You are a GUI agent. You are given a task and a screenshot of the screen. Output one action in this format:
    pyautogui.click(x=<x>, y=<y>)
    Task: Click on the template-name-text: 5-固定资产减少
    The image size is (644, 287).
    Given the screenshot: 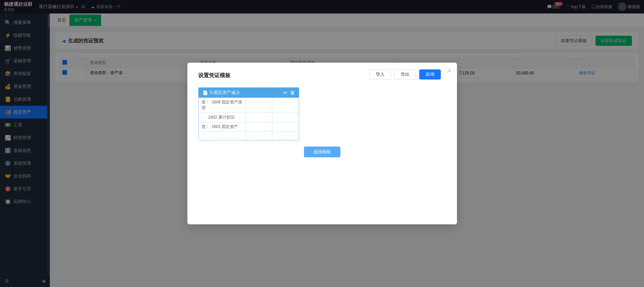 What is the action you would take?
    pyautogui.click(x=225, y=93)
    